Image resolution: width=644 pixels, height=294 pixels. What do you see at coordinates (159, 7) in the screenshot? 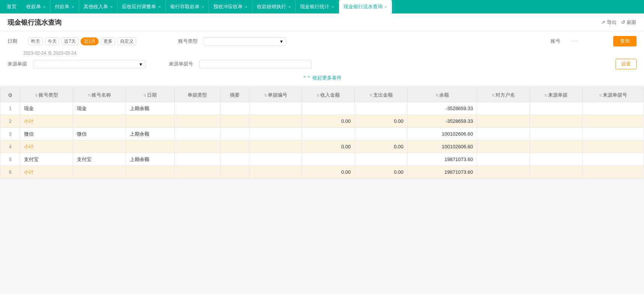
I see `nav-tab-close-3: ×` at bounding box center [159, 7].